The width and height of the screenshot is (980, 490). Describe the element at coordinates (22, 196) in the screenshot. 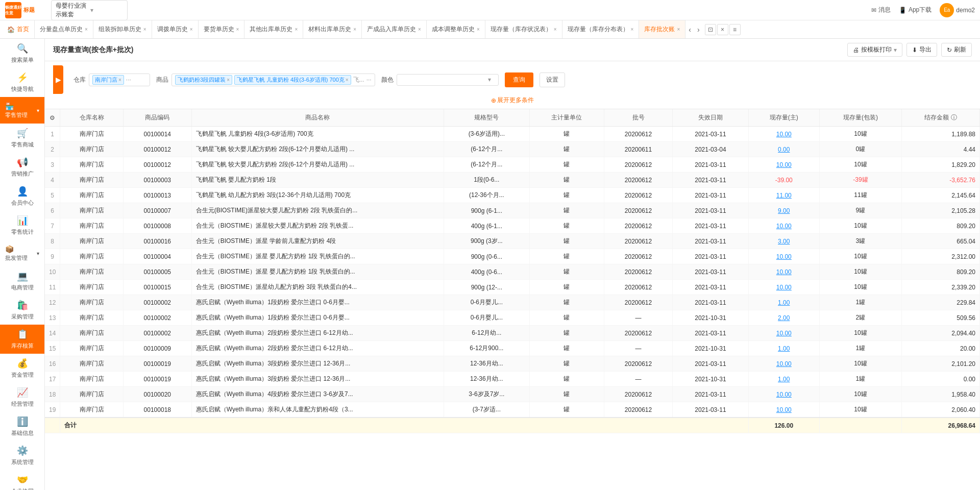

I see `sidebar-item-member: 👤 会员中心` at that location.